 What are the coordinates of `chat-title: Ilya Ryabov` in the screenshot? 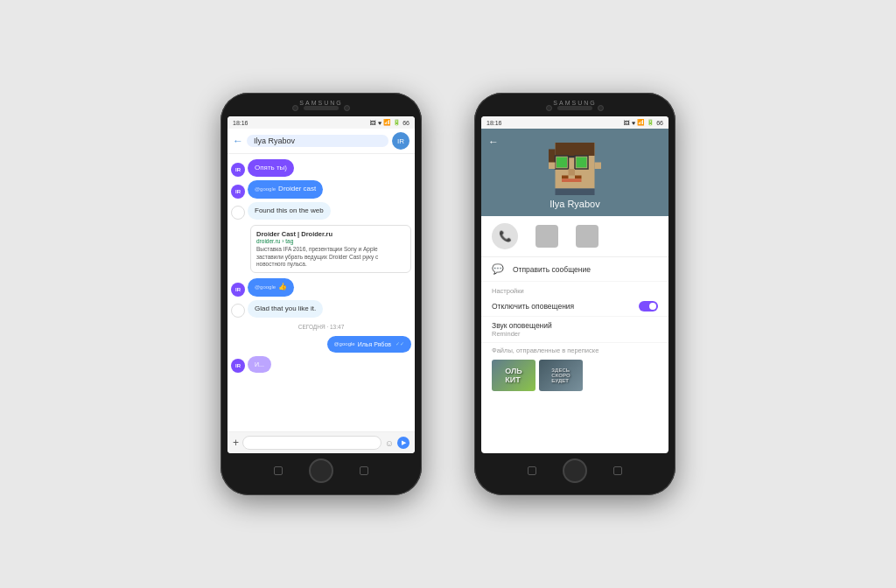 It's located at (318, 141).